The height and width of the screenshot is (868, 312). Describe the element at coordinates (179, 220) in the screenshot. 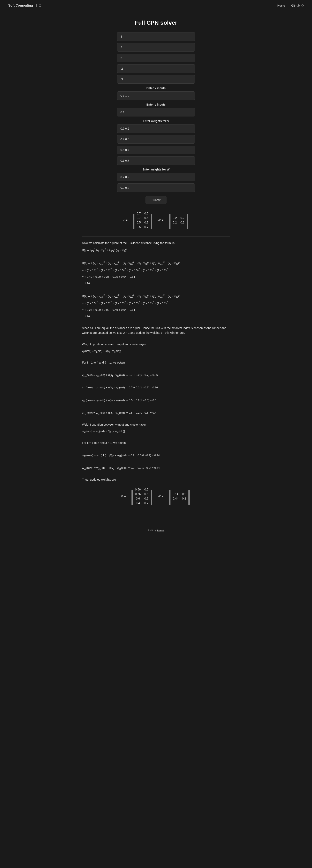

I see `w-matrix-bracket: | 0.2 0.2 0.2 0.2 |` at that location.